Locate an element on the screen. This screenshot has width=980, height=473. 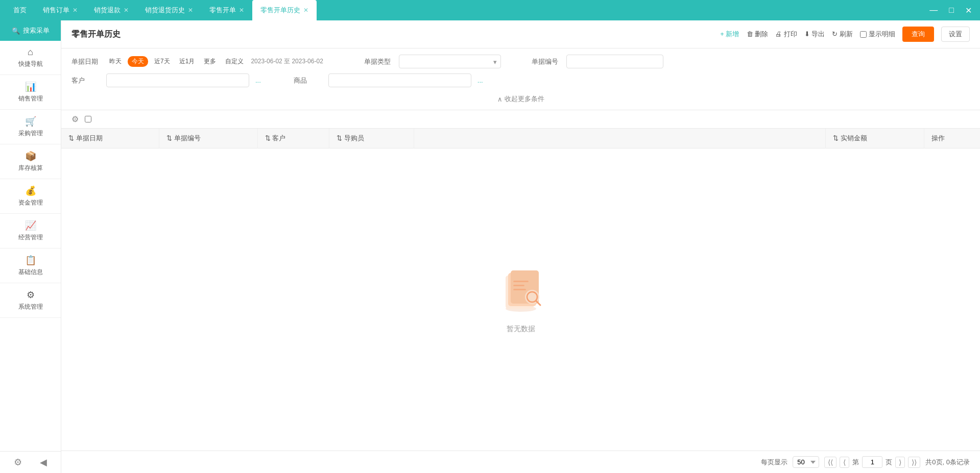
sidebar-item-base-info: 📋 基础信息 is located at coordinates (31, 266).